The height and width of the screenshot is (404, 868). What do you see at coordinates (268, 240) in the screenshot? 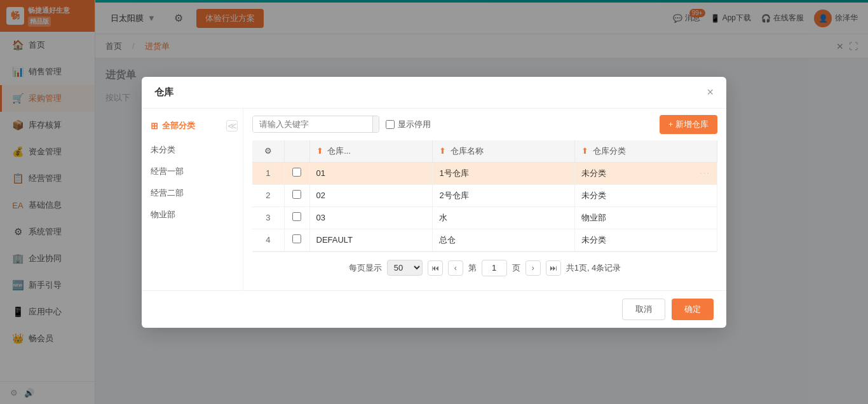
I see `row-no: 4` at bounding box center [268, 240].